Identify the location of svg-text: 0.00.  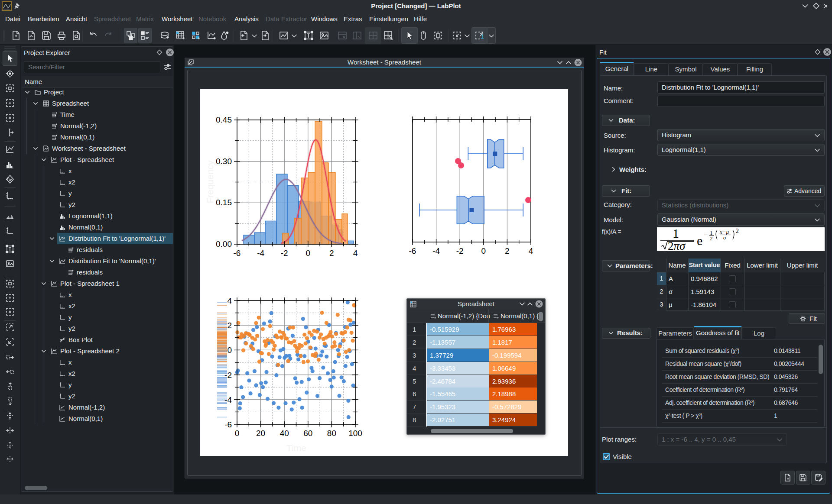
(224, 244).